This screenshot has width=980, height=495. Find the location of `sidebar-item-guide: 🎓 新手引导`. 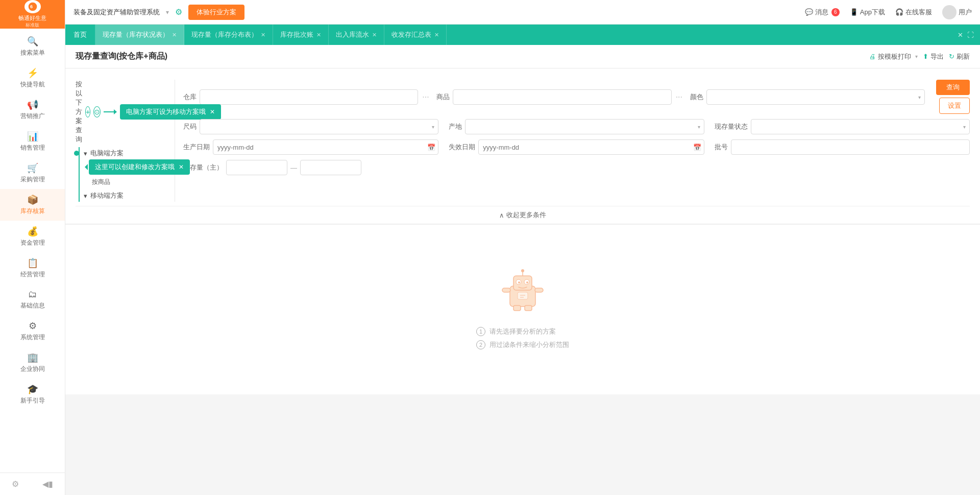

sidebar-item-guide: 🎓 新手引导 is located at coordinates (33, 394).